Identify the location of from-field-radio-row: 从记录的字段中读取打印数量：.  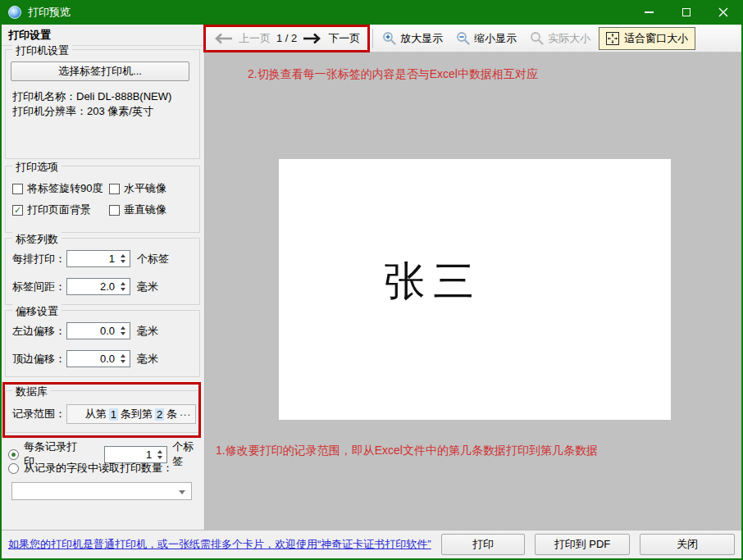
(90, 468).